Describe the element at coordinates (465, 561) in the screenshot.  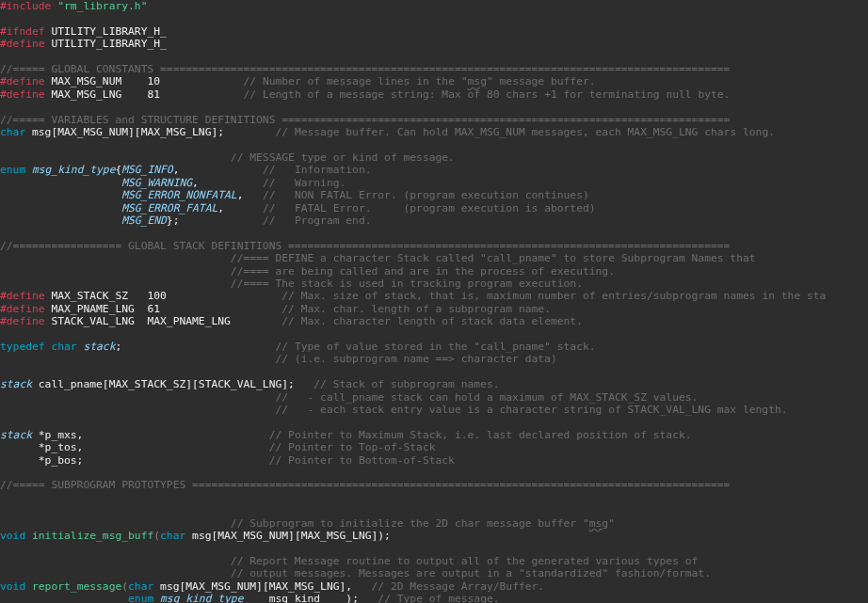
I see `comment: // Report Message routine to output all …` at that location.